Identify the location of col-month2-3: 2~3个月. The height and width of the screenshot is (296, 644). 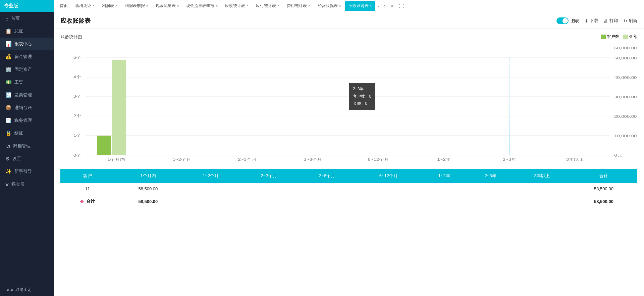
(269, 176).